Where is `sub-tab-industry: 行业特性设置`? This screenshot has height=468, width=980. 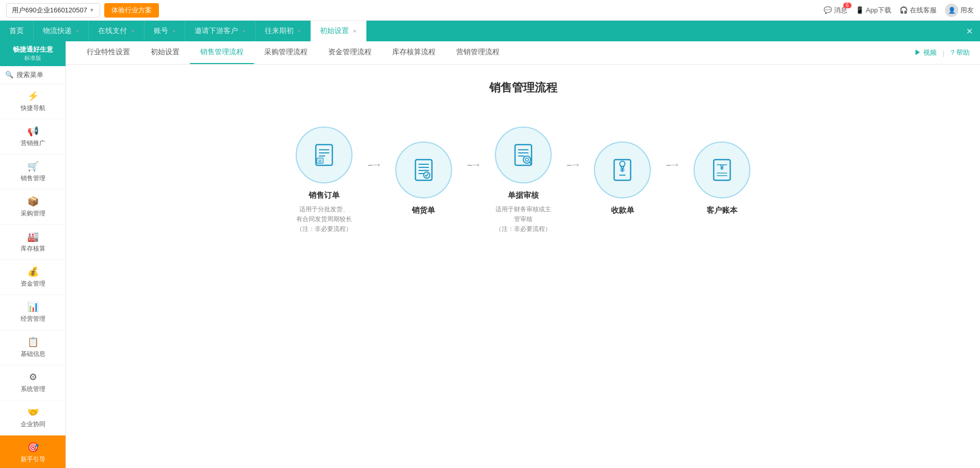 sub-tab-industry: 行业特性设置 is located at coordinates (108, 53).